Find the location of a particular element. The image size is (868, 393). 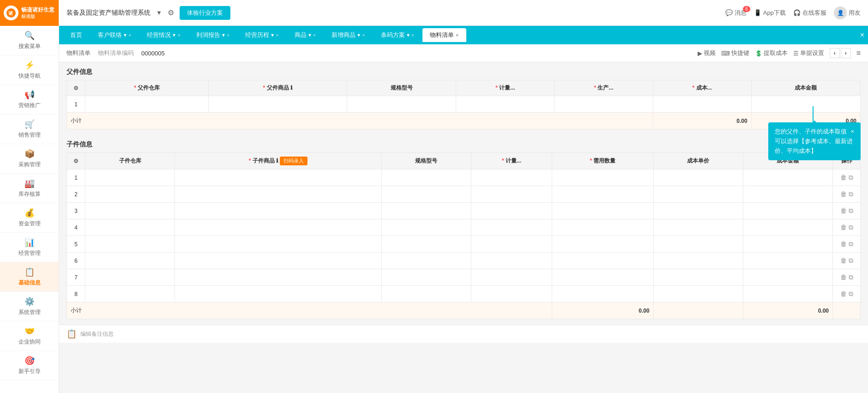

tab-op-history-close: × is located at coordinates (277, 35).